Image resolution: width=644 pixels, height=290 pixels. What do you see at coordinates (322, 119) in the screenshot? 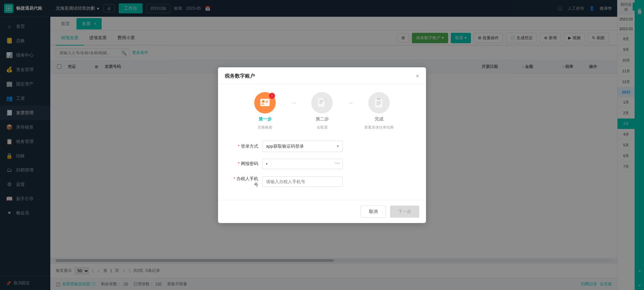
I see `step-2-label: 第二步` at bounding box center [322, 119].